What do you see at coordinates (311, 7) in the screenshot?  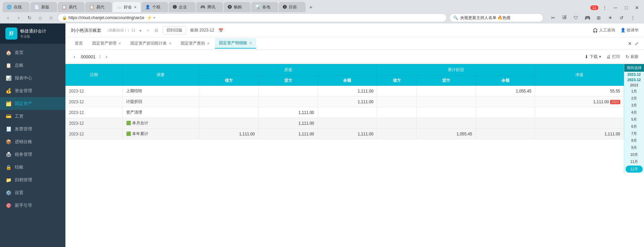 I see `new-tab-button: +` at bounding box center [311, 7].